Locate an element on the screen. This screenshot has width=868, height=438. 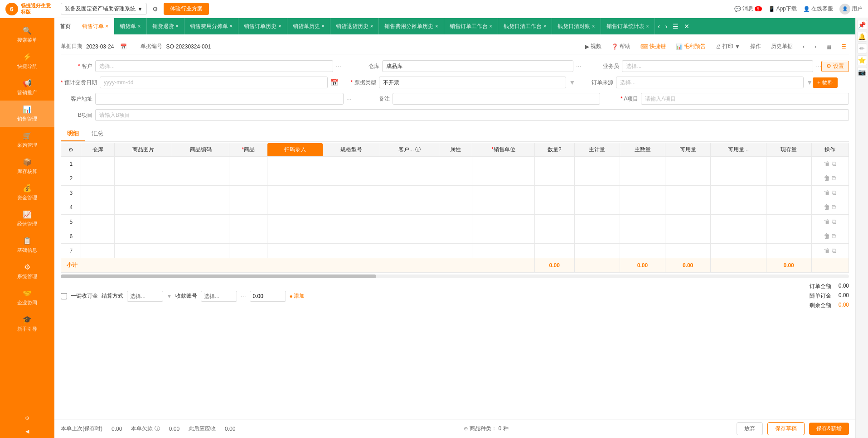
discard-button: 放弃 is located at coordinates (750, 428).